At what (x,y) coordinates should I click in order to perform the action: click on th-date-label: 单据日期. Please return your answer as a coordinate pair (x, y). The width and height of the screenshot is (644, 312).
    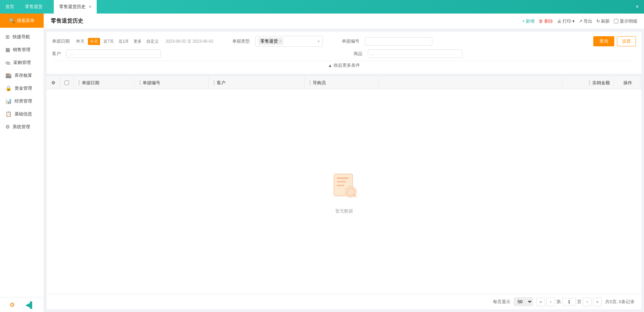
    Looking at the image, I should click on (91, 83).